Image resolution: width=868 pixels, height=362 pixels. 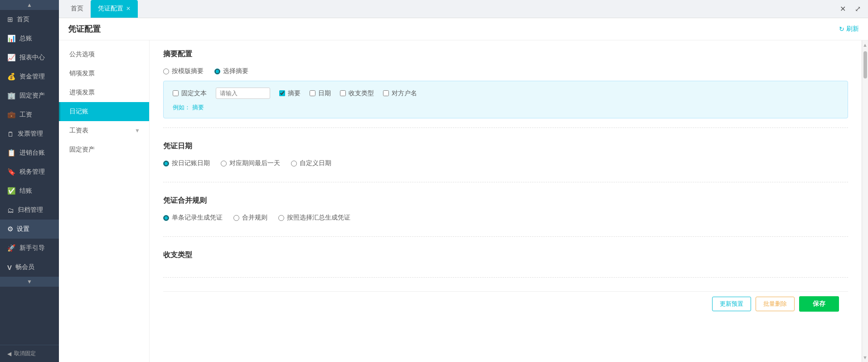 What do you see at coordinates (231, 71) in the screenshot?
I see `radio-select-summary: 选择摘要` at bounding box center [231, 71].